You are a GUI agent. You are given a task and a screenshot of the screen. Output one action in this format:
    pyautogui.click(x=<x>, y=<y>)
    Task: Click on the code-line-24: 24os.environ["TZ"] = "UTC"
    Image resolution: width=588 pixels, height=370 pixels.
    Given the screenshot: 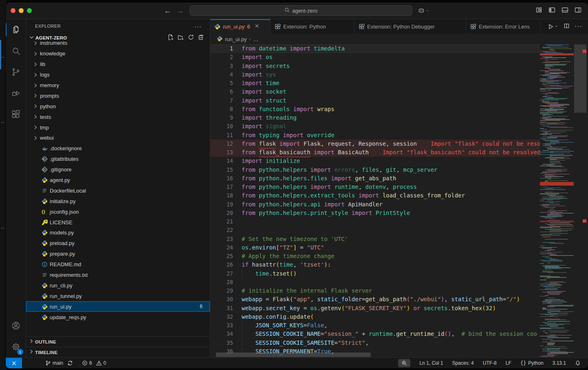 What is the action you would take?
    pyautogui.click(x=375, y=247)
    